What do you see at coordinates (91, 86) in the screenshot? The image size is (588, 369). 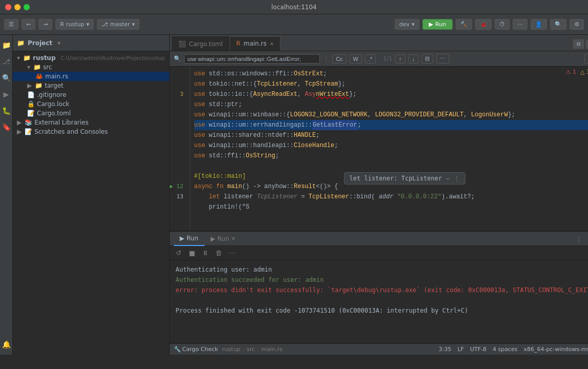 I see `tree-item-target: ▶ 📁 target` at bounding box center [91, 86].